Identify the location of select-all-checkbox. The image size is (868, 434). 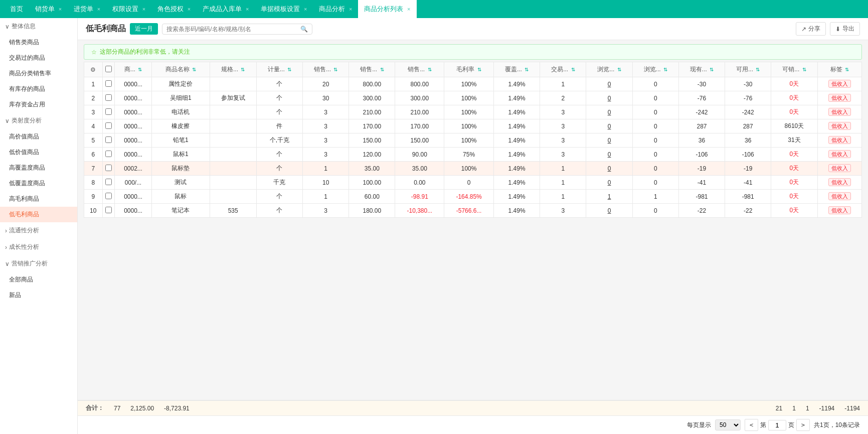
(108, 69).